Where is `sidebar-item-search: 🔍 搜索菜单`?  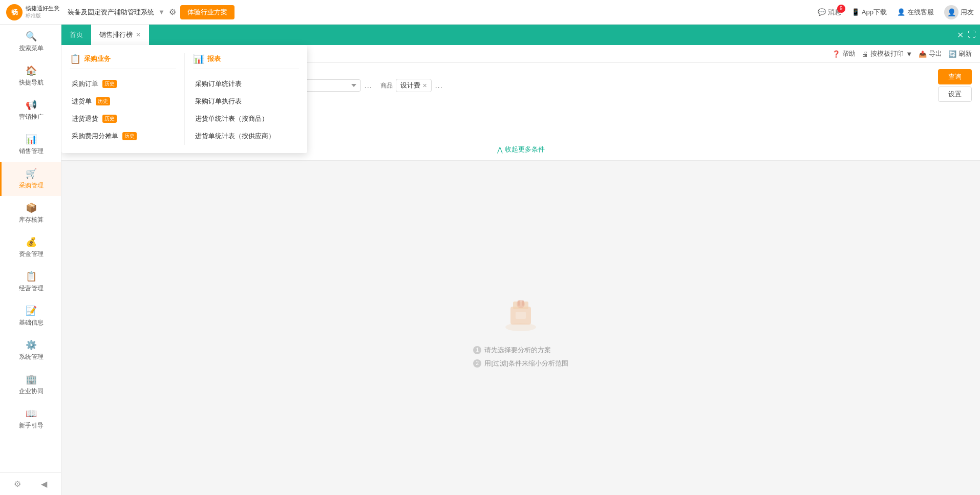 sidebar-item-search: 🔍 搜索菜单 is located at coordinates (31, 42).